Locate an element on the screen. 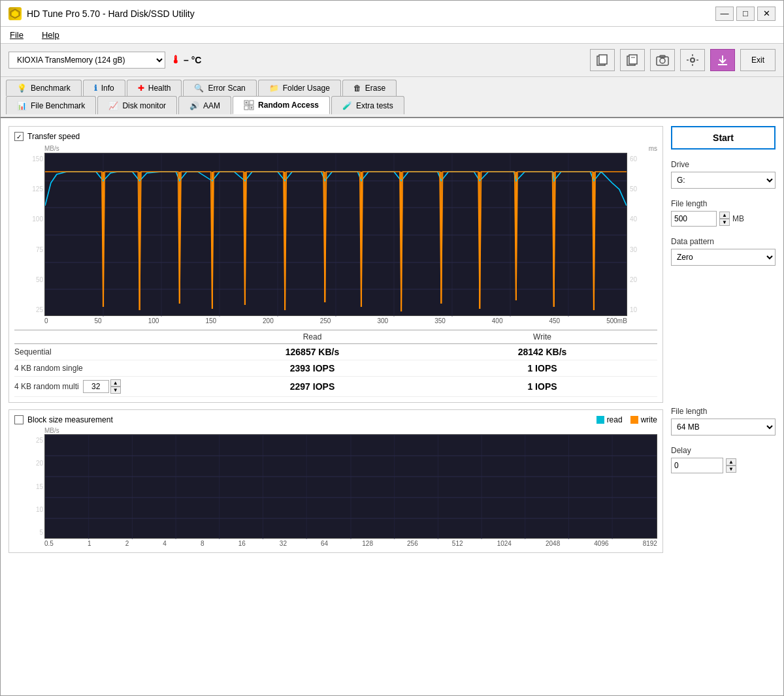 This screenshot has width=784, height=696. unit-ms: ms is located at coordinates (653, 149).